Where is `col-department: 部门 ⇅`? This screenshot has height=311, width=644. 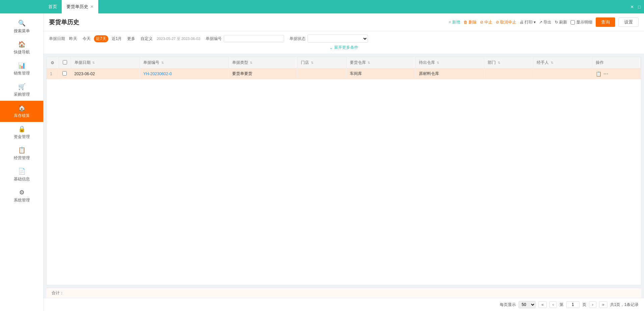
col-department: 部门 ⇅ is located at coordinates (509, 63).